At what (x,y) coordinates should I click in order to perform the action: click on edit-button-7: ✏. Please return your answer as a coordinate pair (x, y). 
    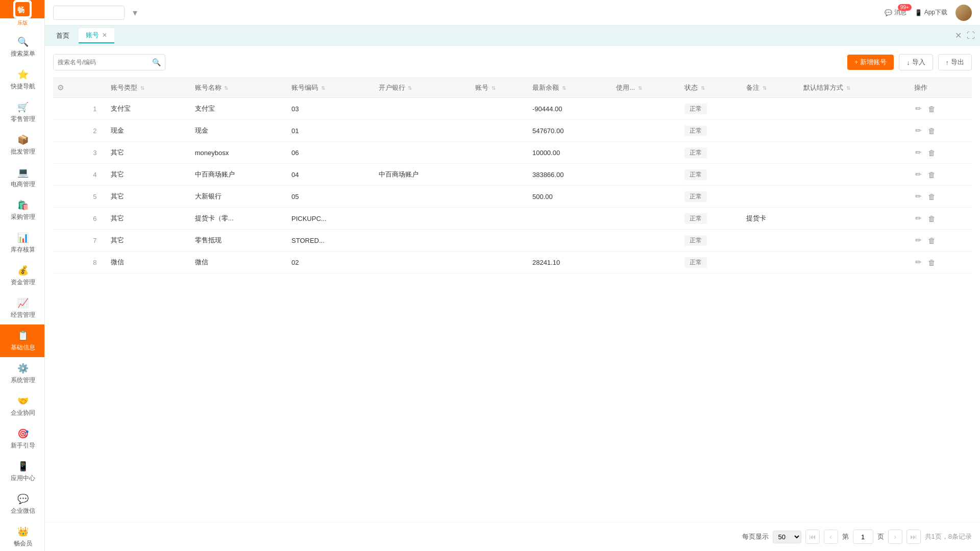
    Looking at the image, I should click on (919, 262).